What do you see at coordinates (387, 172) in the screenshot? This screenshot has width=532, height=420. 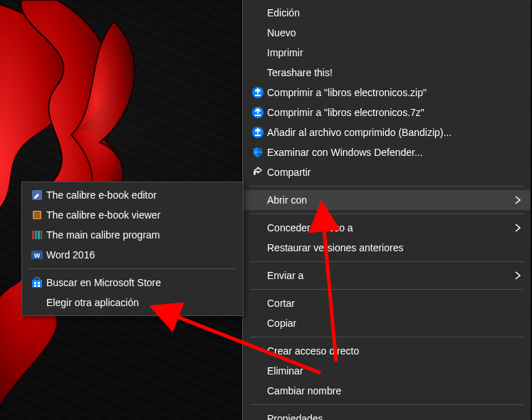 I see `menu-item-compartir: Compartir` at bounding box center [387, 172].